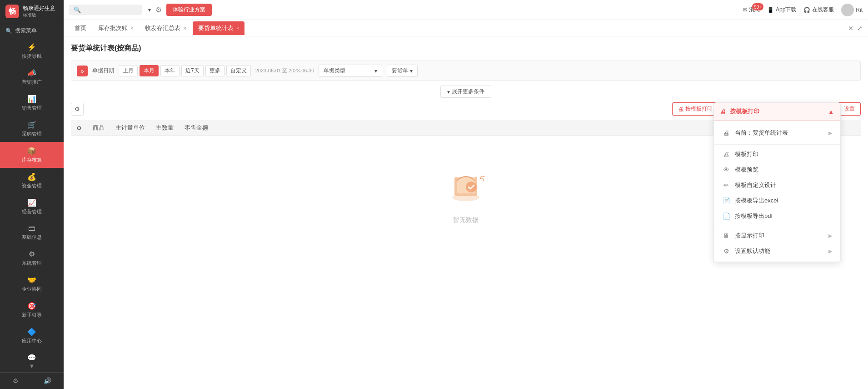 This screenshot has width=868, height=389. Describe the element at coordinates (777, 112) in the screenshot. I see `print-dropdown-header: 🖨 按模板打印 ▲` at that location.